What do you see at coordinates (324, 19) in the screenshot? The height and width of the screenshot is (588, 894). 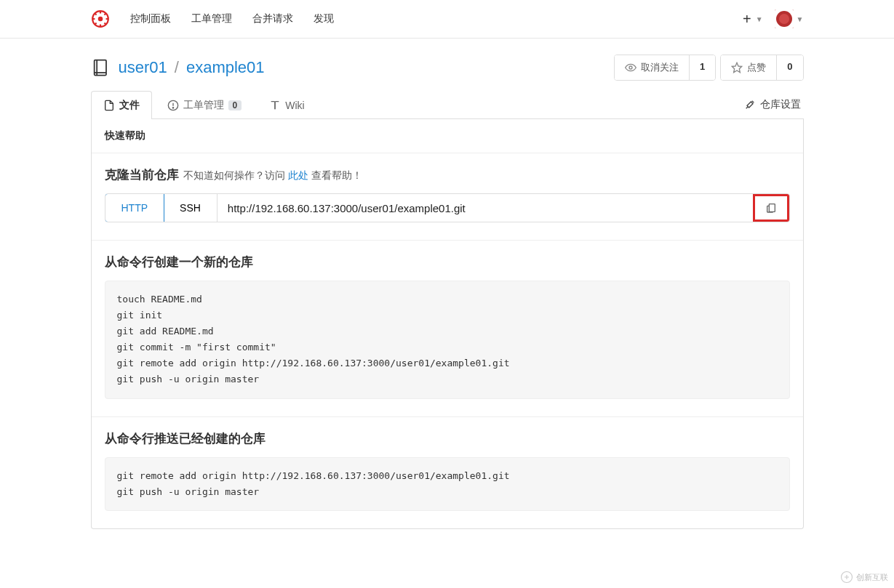 I see `nav-explore: 发现` at bounding box center [324, 19].